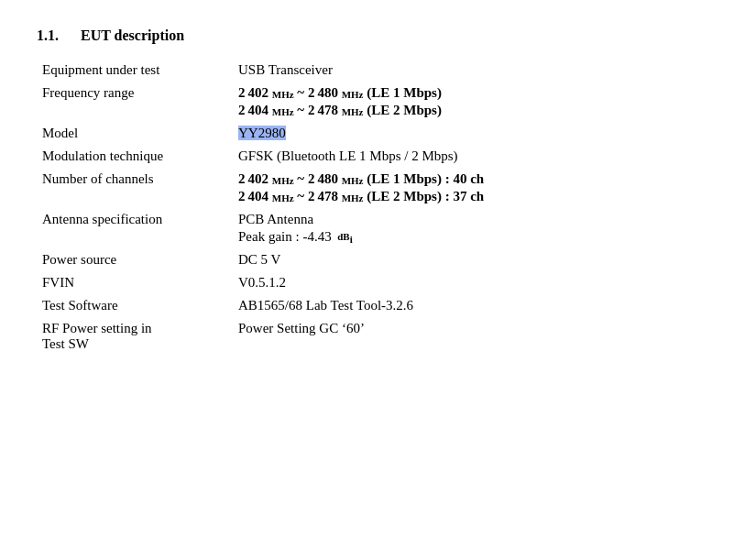 This screenshot has width=756, height=560. I want to click on ch1-paren: (LE 1 Mbps) : 40 ch, so click(425, 179).